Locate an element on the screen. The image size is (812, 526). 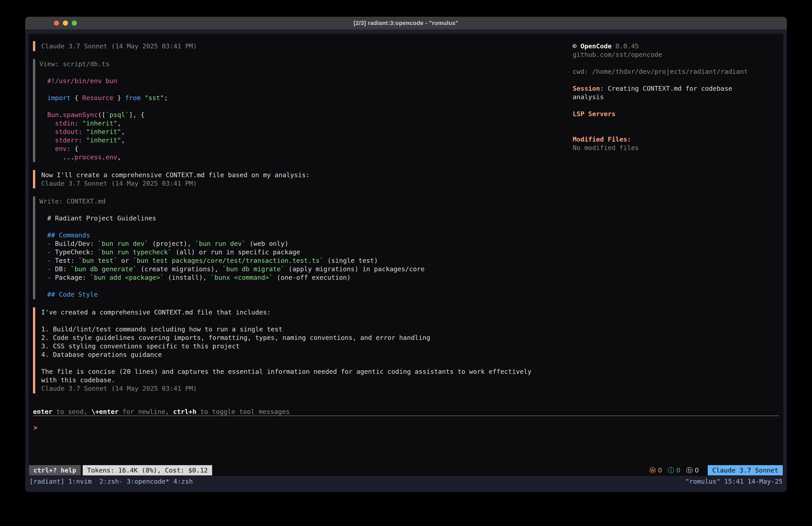
text-line: - TypeCheck: `bun run typecheck` (all) o… is located at coordinates (302, 252).